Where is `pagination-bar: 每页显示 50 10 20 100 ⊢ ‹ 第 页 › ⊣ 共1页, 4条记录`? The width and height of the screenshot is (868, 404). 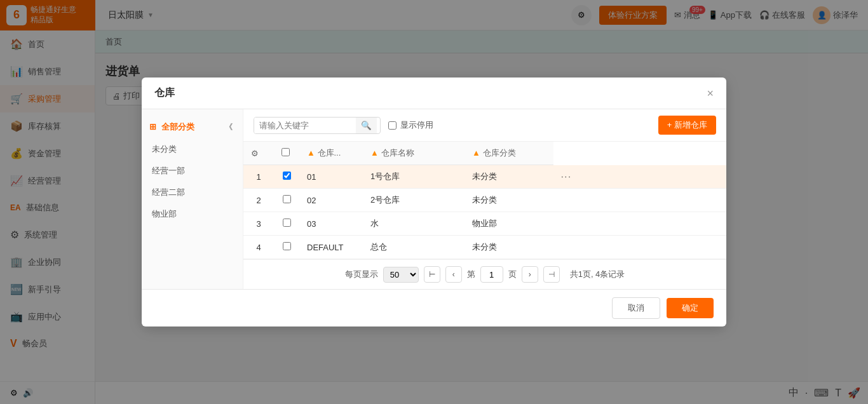
pagination-bar: 每页显示 50 10 20 100 ⊢ ‹ 第 页 › ⊣ 共1页, 4条记录 is located at coordinates (485, 274).